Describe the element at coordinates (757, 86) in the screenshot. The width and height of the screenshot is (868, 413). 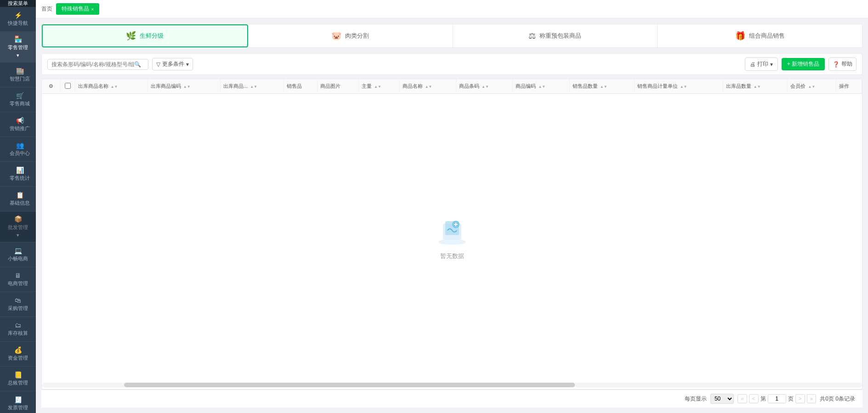
I see `sort-arrows-out-qty: ▲▼` at that location.